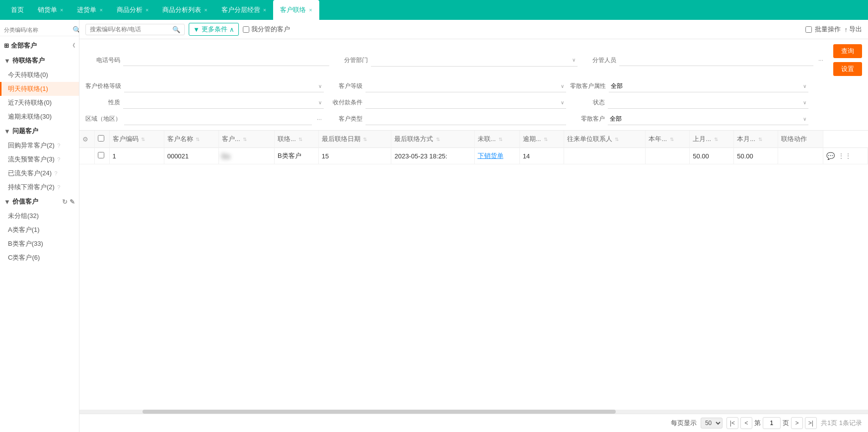 The image size is (868, 432). Describe the element at coordinates (434, 10) in the screenshot. I see `top-nav: 首页 销货单 × 进货单 × 商品分析 × 商品分析列表 × 客户分层经营 × …` at that location.